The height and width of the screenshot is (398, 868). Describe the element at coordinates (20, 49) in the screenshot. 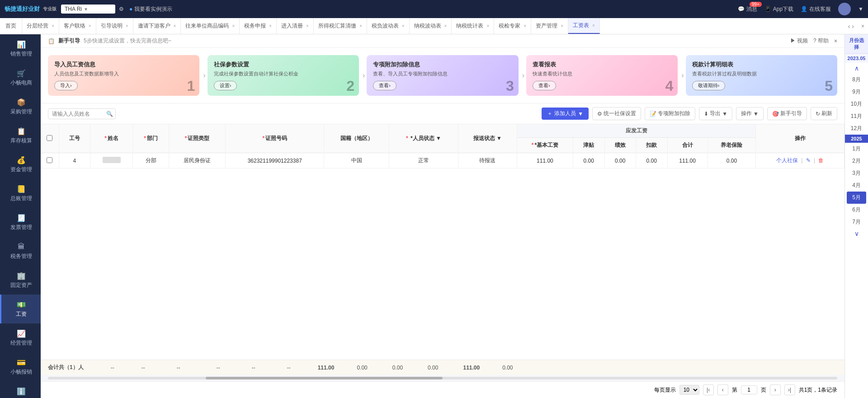

I see `sidebar-item-销售管理: 📊 销售管理` at that location.